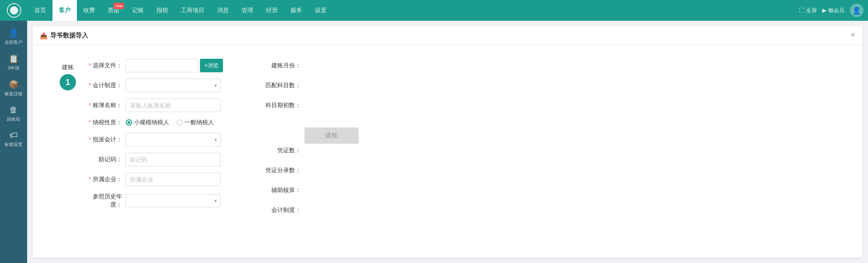 This screenshot has width=868, height=263. What do you see at coordinates (65, 10) in the screenshot?
I see `nav-customer: 客户` at bounding box center [65, 10].